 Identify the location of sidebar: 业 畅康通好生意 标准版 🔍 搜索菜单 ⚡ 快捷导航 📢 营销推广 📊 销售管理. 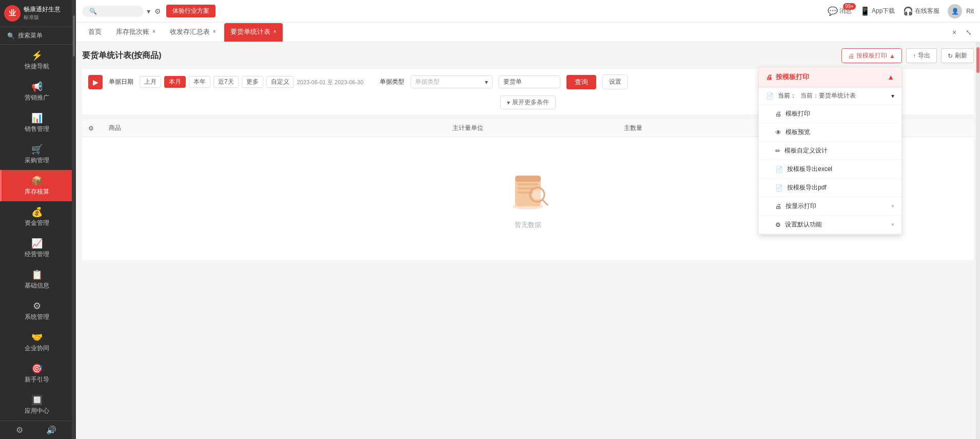
(38, 220).